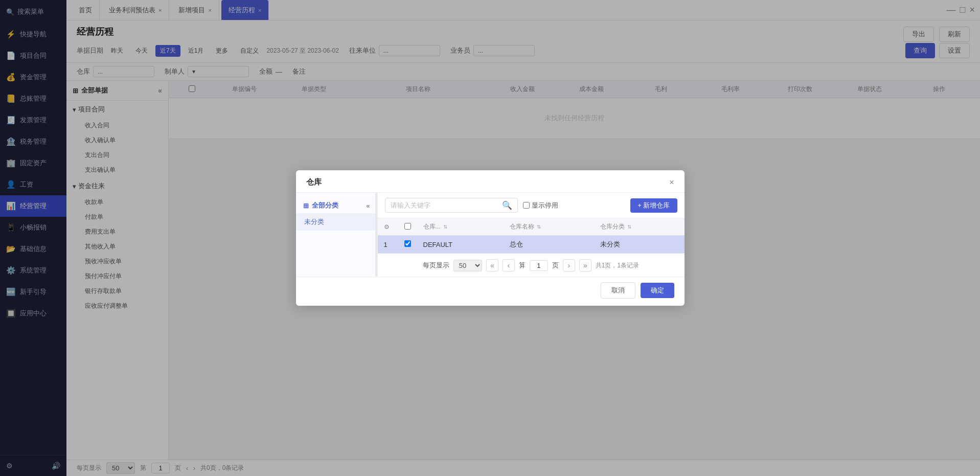  What do you see at coordinates (549, 227) in the screenshot?
I see `th-warehouse-name: 仓库名称 ⇅` at bounding box center [549, 227].